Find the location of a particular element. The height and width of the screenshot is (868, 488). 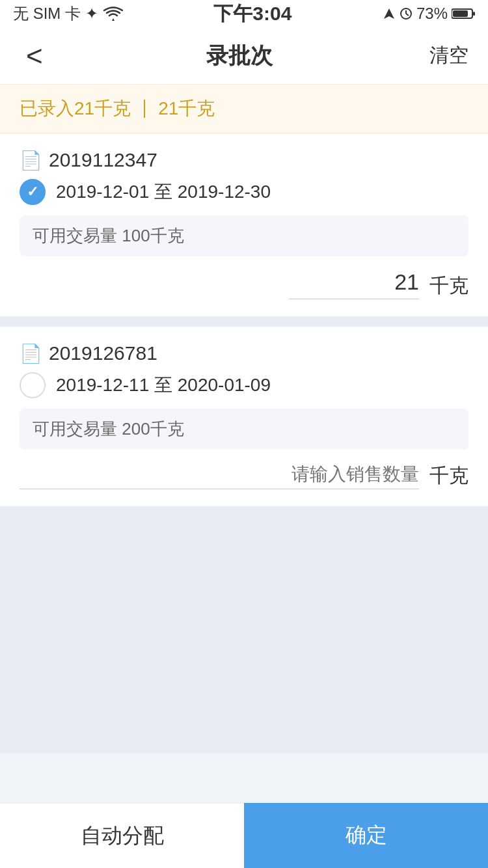

location-icon is located at coordinates (389, 14).